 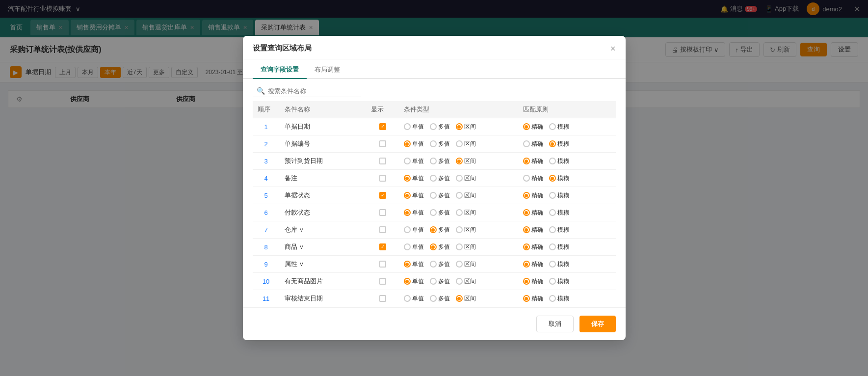 I want to click on modal-close-button: ×, so click(x=613, y=49).